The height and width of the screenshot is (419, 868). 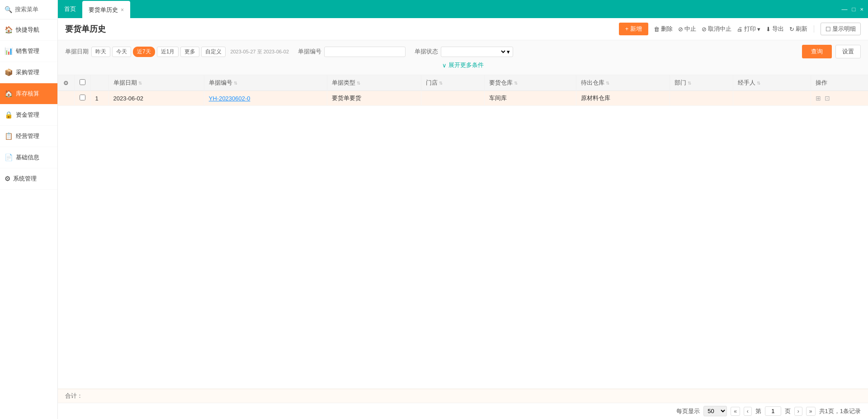 I want to click on sidebar-item-operations-mgmt: 📋 经营管理, so click(x=29, y=137).